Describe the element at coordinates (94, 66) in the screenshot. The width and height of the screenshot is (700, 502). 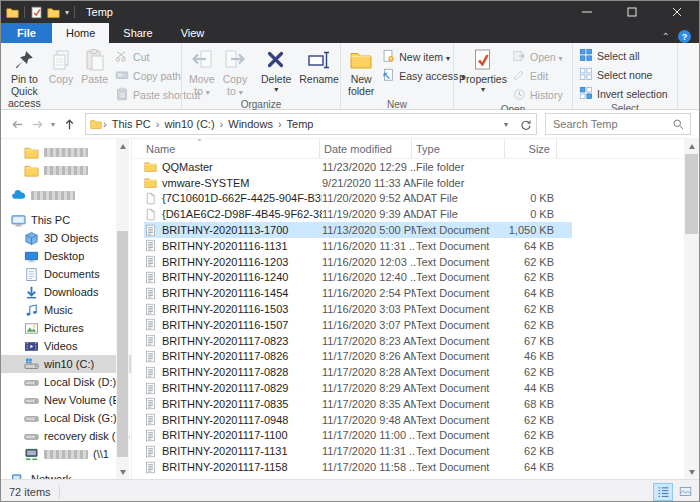
I see `paste-button: Paste` at that location.